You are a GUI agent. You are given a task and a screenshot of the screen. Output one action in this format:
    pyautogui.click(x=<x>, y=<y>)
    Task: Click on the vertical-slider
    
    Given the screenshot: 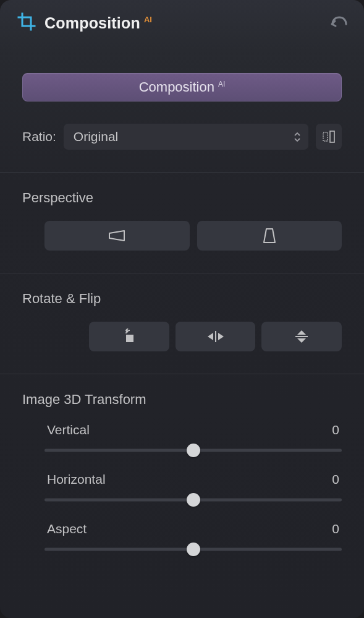 What is the action you would take?
    pyautogui.click(x=193, y=450)
    